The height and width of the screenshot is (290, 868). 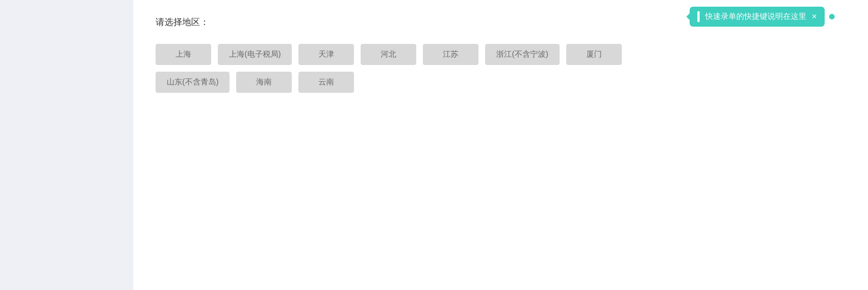 I want to click on region-button-xiamen: 厦门, so click(x=594, y=54).